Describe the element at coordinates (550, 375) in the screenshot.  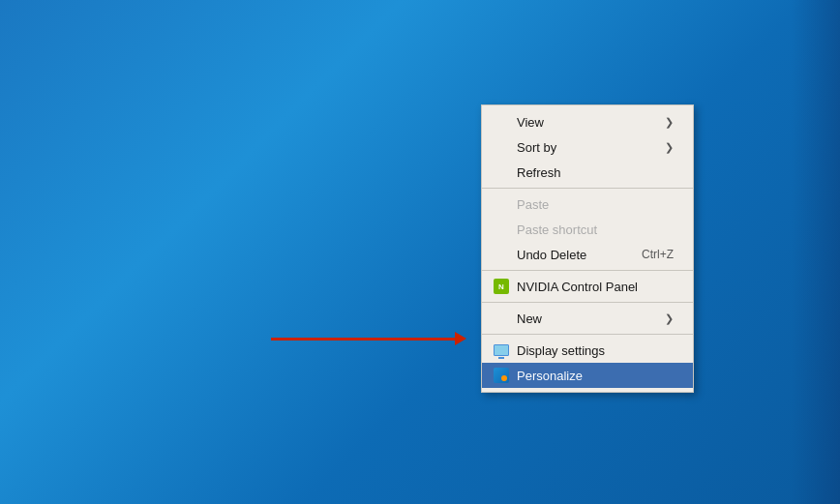
I see `personalize-label: Personalize` at that location.